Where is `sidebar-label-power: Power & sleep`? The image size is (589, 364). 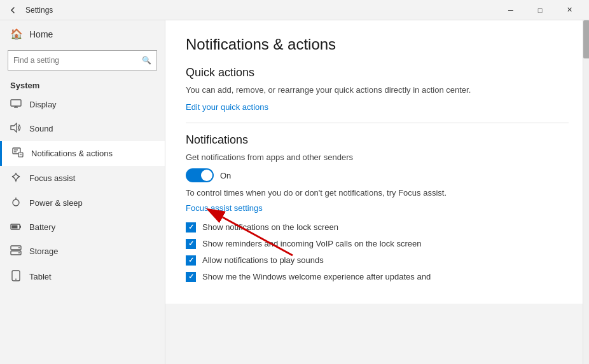 sidebar-label-power: Power & sleep is located at coordinates (56, 203).